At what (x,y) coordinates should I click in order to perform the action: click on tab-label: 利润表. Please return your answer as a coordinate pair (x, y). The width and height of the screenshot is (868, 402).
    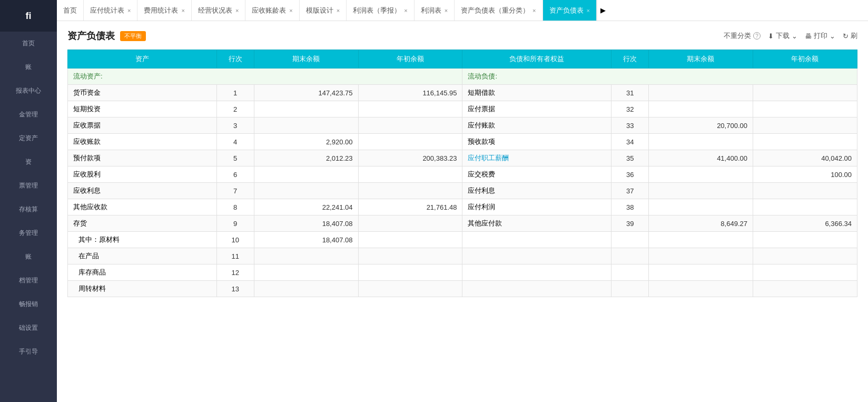
    Looking at the image, I should click on (431, 11).